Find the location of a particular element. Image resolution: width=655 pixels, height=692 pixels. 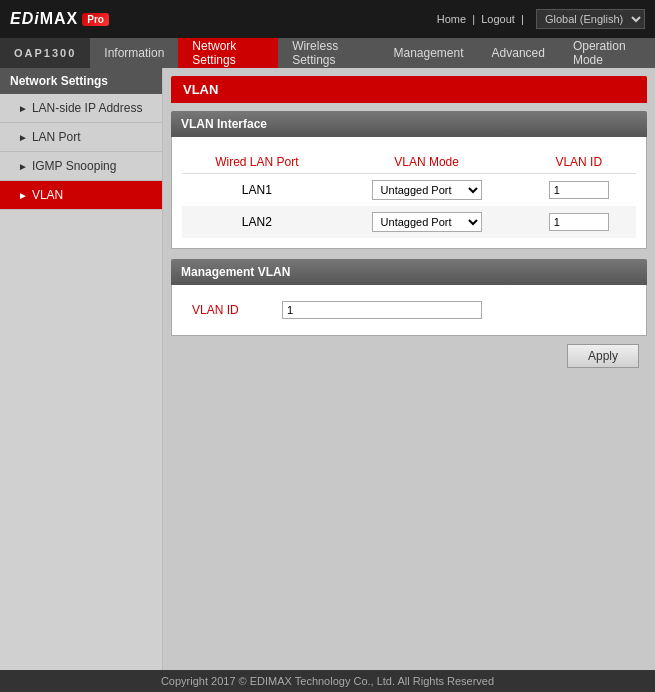

nav-brand: OAP1300 is located at coordinates (45, 53).